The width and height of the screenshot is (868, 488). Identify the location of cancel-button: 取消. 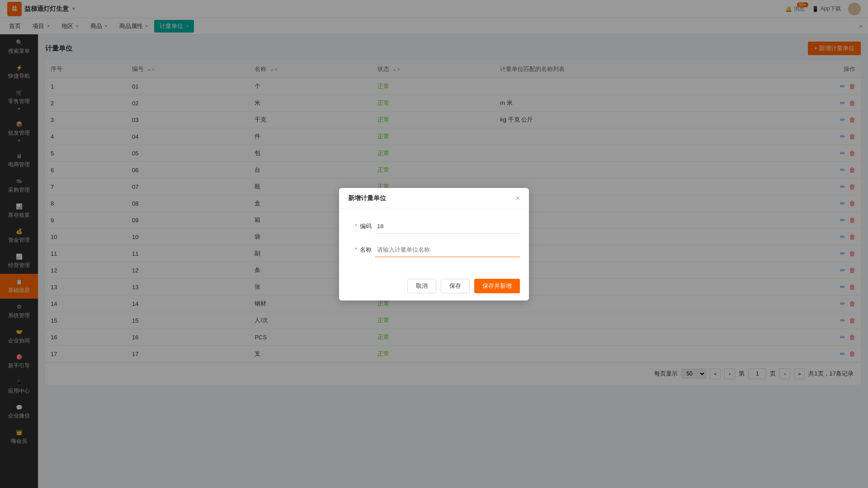
(422, 286).